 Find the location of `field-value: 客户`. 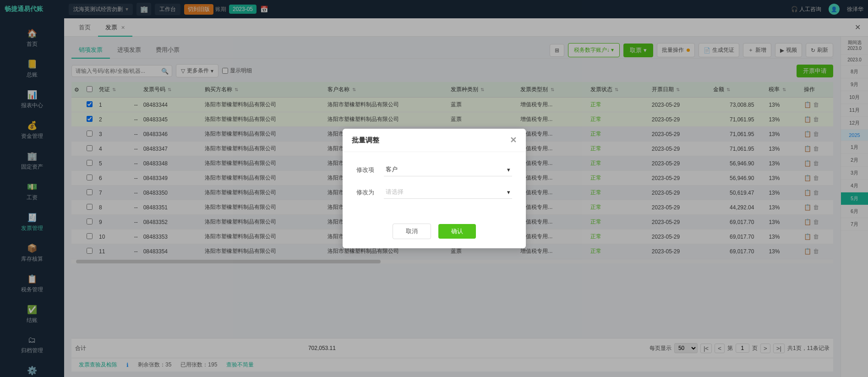

field-value: 客户 is located at coordinates (392, 169).